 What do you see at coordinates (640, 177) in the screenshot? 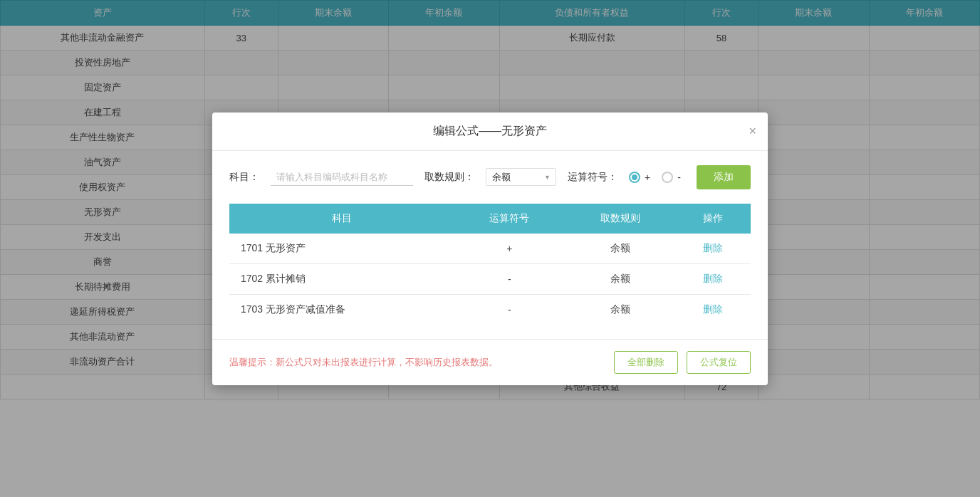
I see `radio-plus: +` at bounding box center [640, 177].